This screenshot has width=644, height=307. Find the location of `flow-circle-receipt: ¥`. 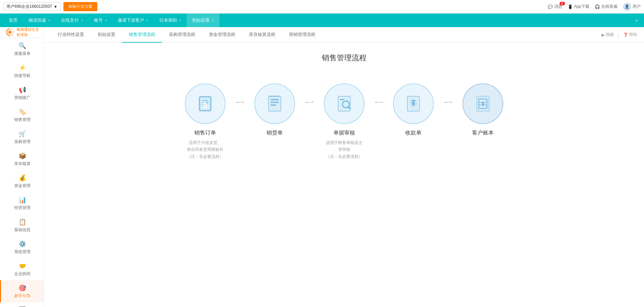

flow-circle-receipt: ¥ is located at coordinates (413, 104).